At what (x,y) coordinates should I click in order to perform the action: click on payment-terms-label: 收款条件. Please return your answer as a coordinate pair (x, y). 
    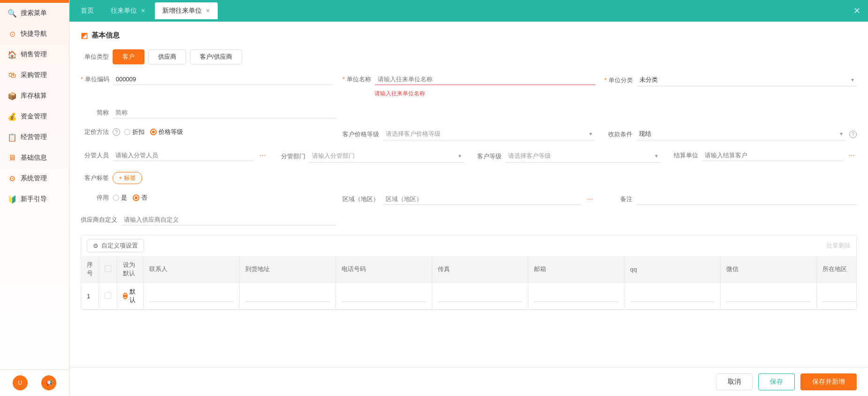
    Looking at the image, I should click on (618, 134).